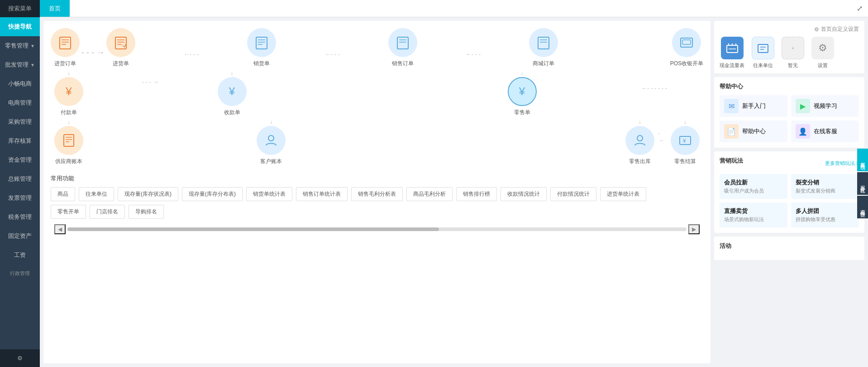  Describe the element at coordinates (69, 146) in the screenshot. I see `wf-node-supplier-book: 供应商账本` at that location.